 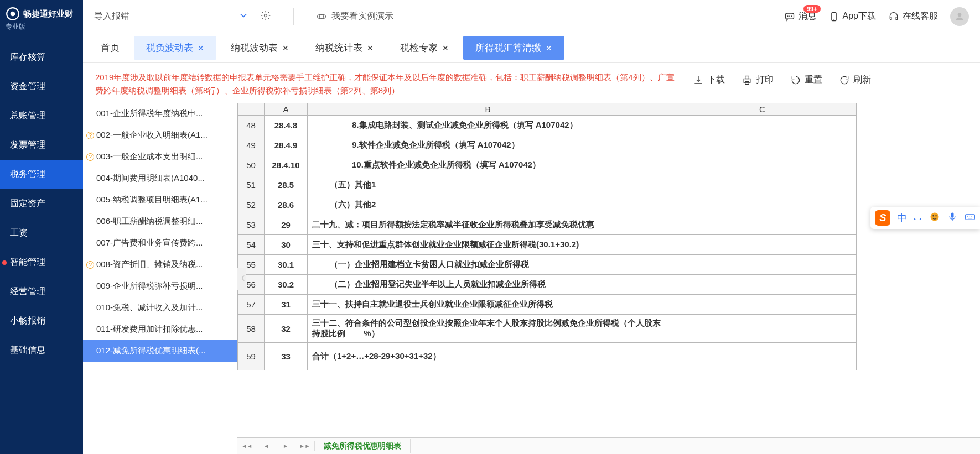 What do you see at coordinates (160, 135) in the screenshot?
I see `form-list-item-1: ?002-一般企业收入明细表(A1...` at bounding box center [160, 135].